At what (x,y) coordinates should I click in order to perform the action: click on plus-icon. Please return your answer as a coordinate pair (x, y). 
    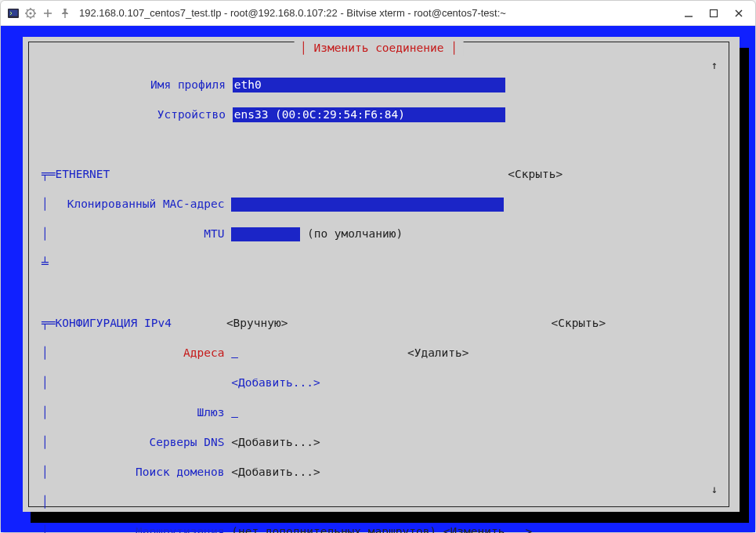
    Looking at the image, I should click on (48, 13).